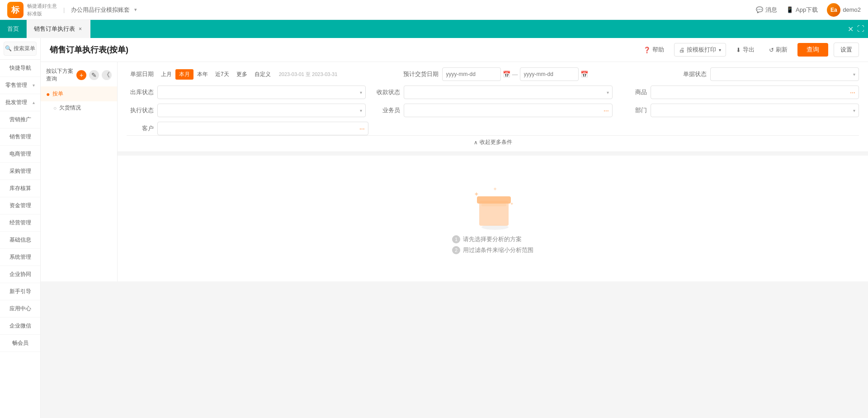  I want to click on debt-label: 欠货情况, so click(70, 108).